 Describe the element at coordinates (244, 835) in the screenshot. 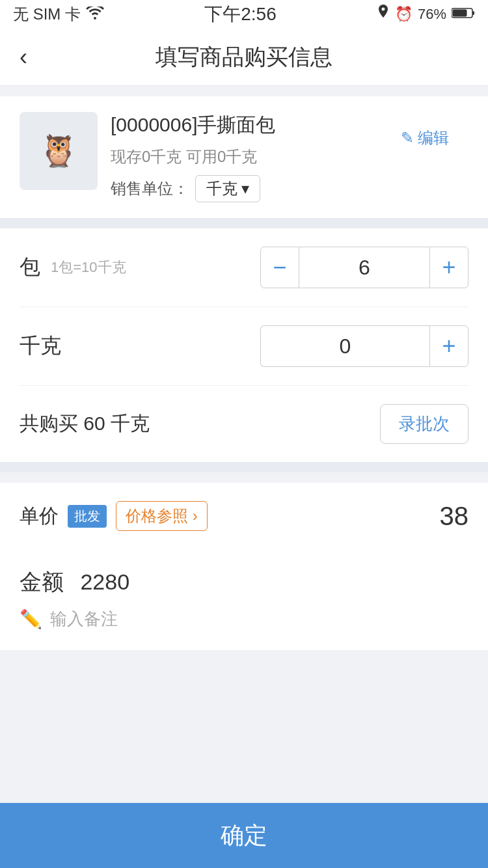

I see `confirm-button: 确定` at that location.